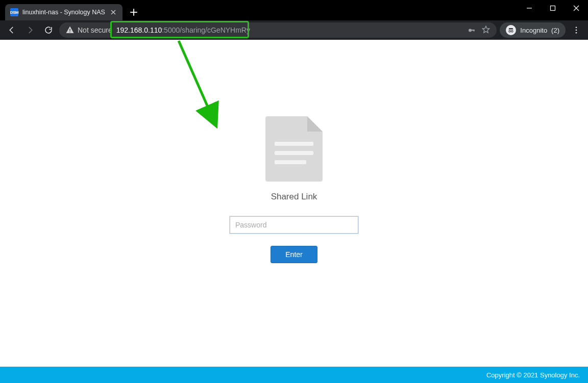 The width and height of the screenshot is (588, 383). I want to click on incognito-count: (2), so click(555, 31).